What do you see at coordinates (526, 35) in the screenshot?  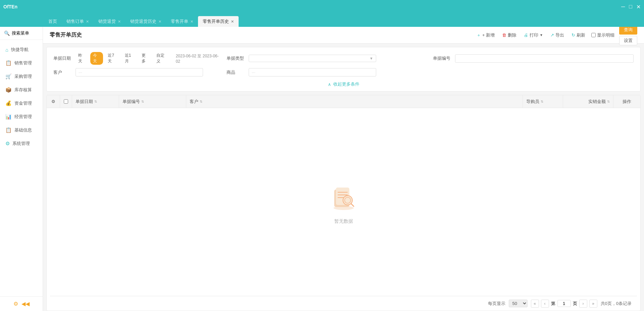 I see `print-icon: 🖨` at bounding box center [526, 35].